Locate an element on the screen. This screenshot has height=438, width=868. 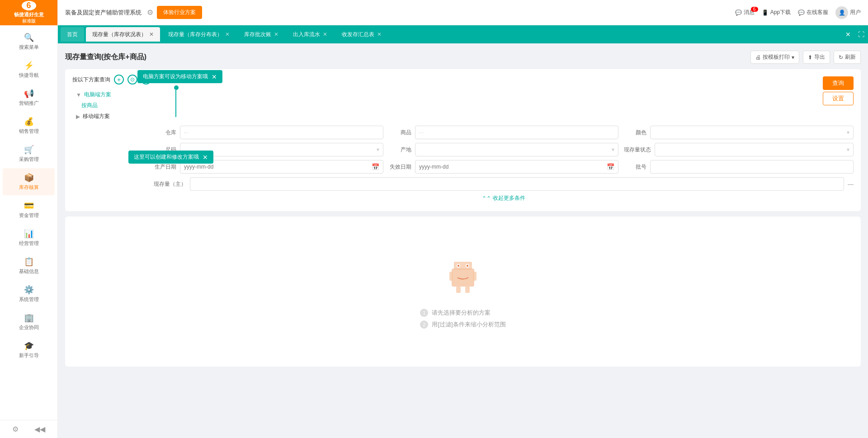
industry-btn: 体验行业方案 is located at coordinates (179, 13).